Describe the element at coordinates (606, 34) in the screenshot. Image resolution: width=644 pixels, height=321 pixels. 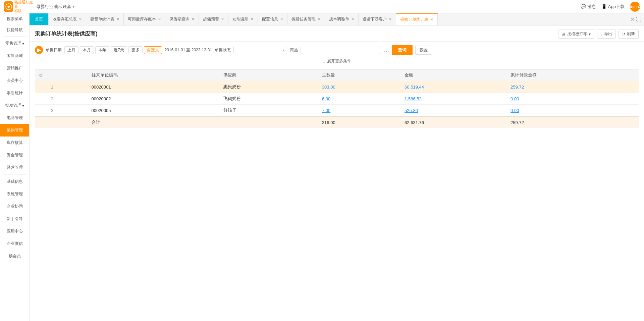
I see `export-button: ↓ 导出` at that location.